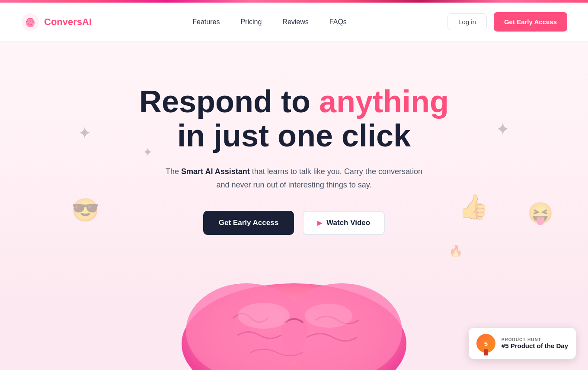  What do you see at coordinates (294, 119) in the screenshot?
I see `hero-title: Respond to anything in just one click` at bounding box center [294, 119].